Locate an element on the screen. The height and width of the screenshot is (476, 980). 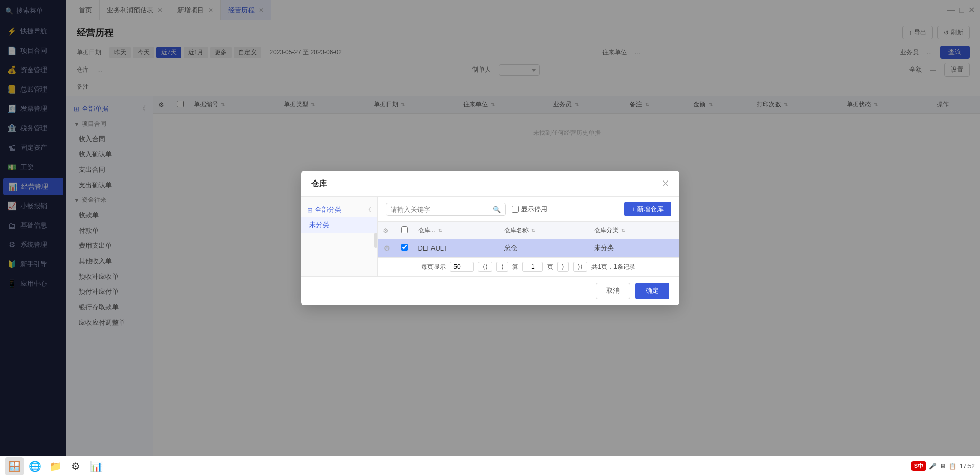
modal-close-btn: ✕ is located at coordinates (666, 184).